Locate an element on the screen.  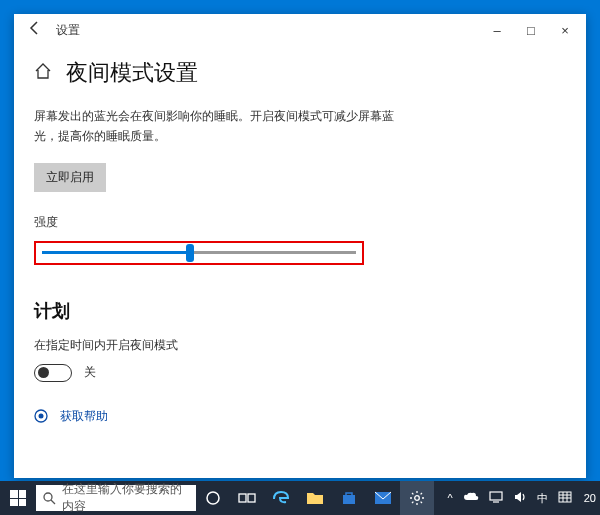
pinned-apps is located at coordinates (315, 498).